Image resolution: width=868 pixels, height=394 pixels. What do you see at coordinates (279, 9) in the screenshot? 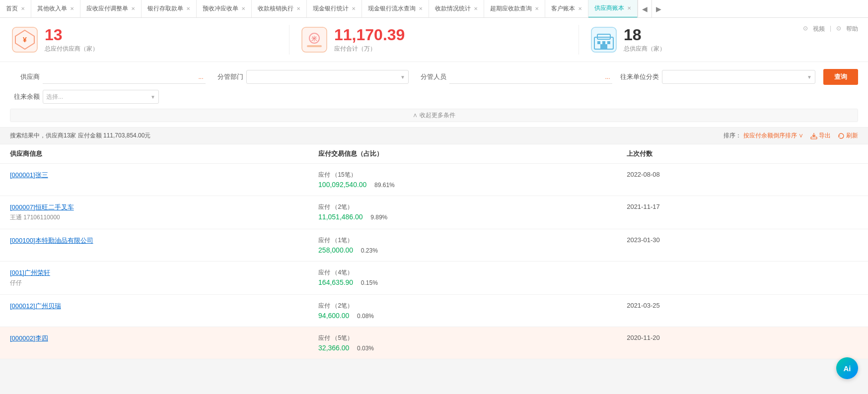
I see `nav-tab-collection-verify: 收款核销执行 ✕` at bounding box center [279, 9].